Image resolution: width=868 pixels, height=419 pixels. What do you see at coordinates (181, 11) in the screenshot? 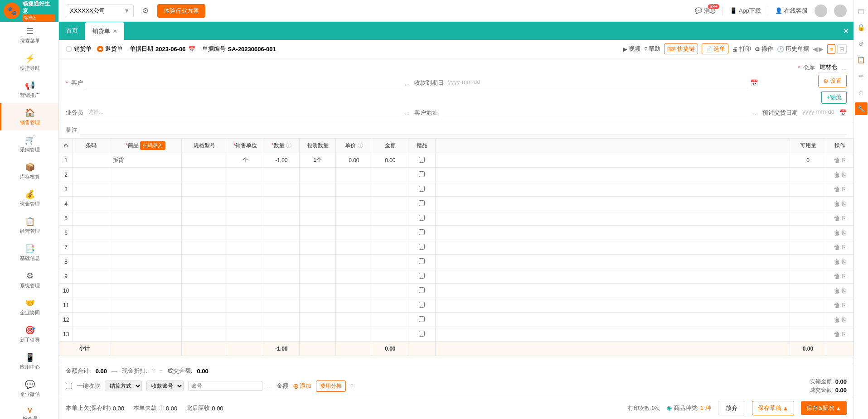
I see `experience-button: 体验行业方案` at bounding box center [181, 11].